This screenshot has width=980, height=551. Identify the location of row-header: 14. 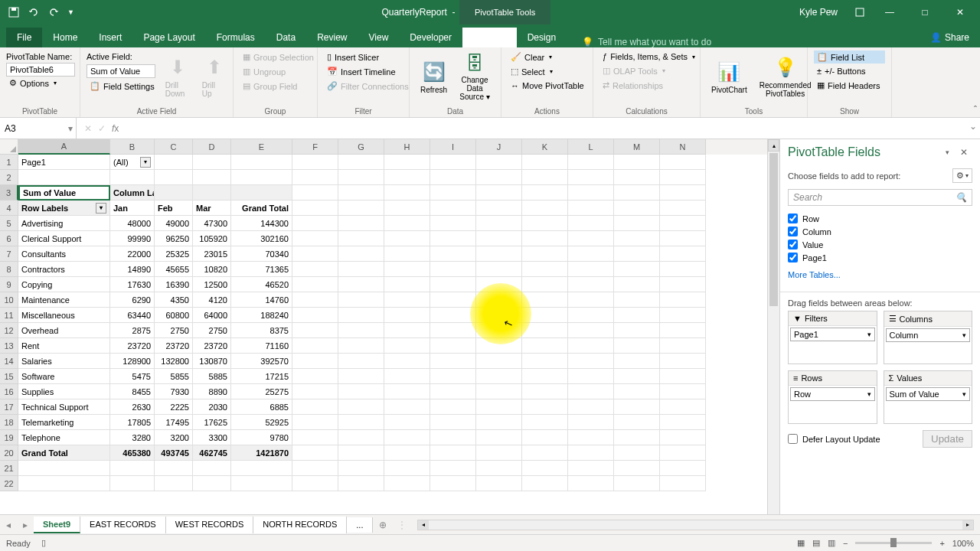
(9, 361).